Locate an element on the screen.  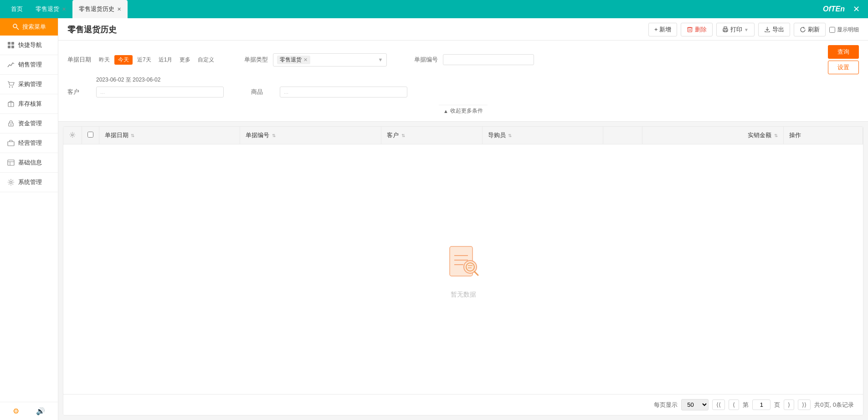
sidebar-item-finance-label: 资金管理 is located at coordinates (30, 123).